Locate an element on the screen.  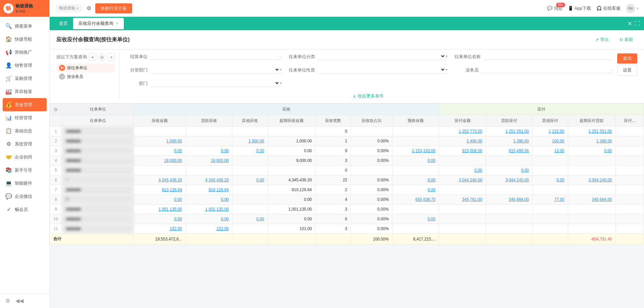
sidebar-item-quick-nav: 🏠 快捷导航 is located at coordinates (25, 39).